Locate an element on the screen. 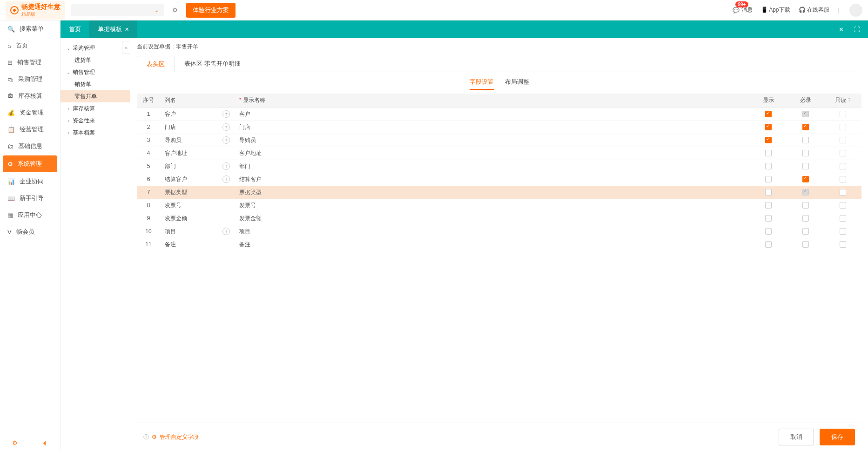 The width and height of the screenshot is (868, 451). cell-display: 部门 is located at coordinates (492, 166).